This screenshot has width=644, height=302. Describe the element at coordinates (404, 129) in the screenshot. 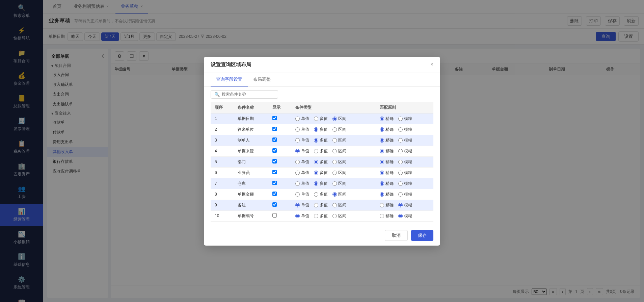

I see `row-match-1: 精确模糊` at that location.